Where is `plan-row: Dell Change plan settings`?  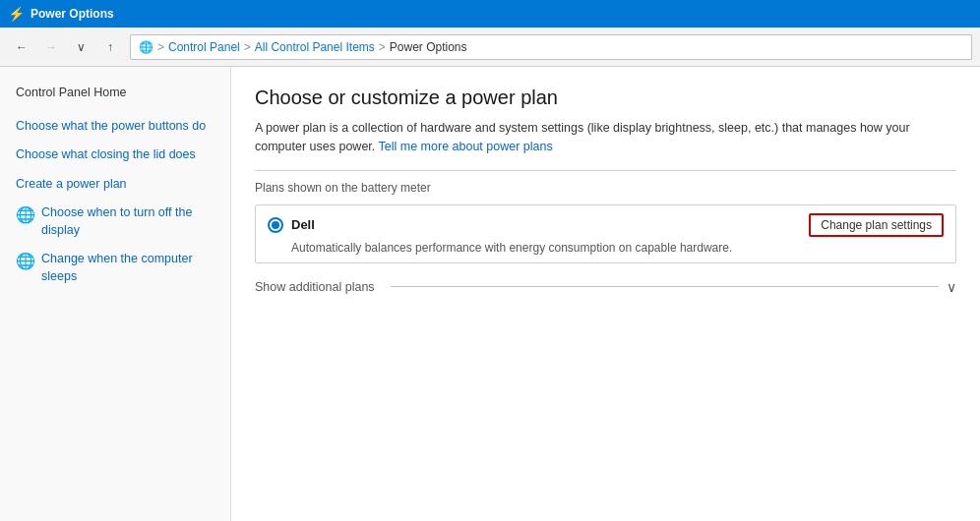
plan-row: Dell Change plan settings is located at coordinates (606, 225).